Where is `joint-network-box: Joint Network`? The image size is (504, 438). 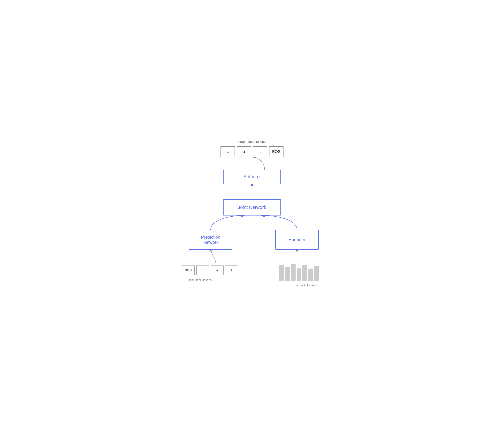
joint-network-box: Joint Network is located at coordinates (252, 207).